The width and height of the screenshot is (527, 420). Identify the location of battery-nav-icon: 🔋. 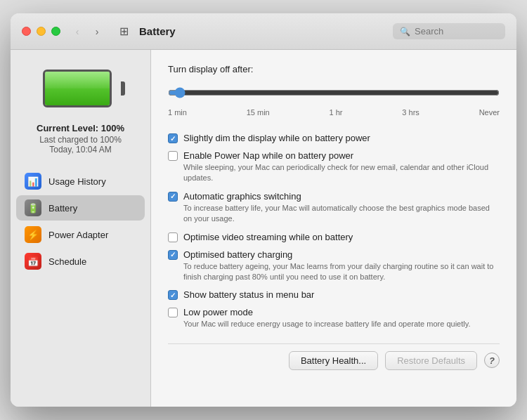
(33, 208).